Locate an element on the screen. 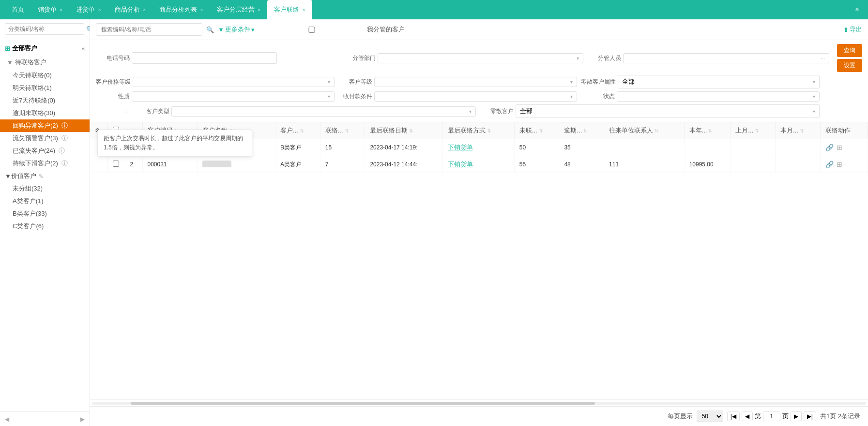 The image size is (868, 426). sidebar-item-lost-pre: 流失预警客户(3) ⓘ is located at coordinates (45, 138).